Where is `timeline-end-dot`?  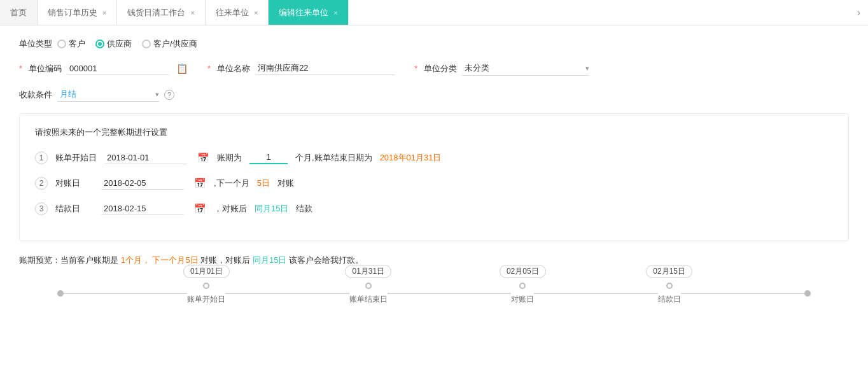
timeline-end-dot is located at coordinates (808, 293).